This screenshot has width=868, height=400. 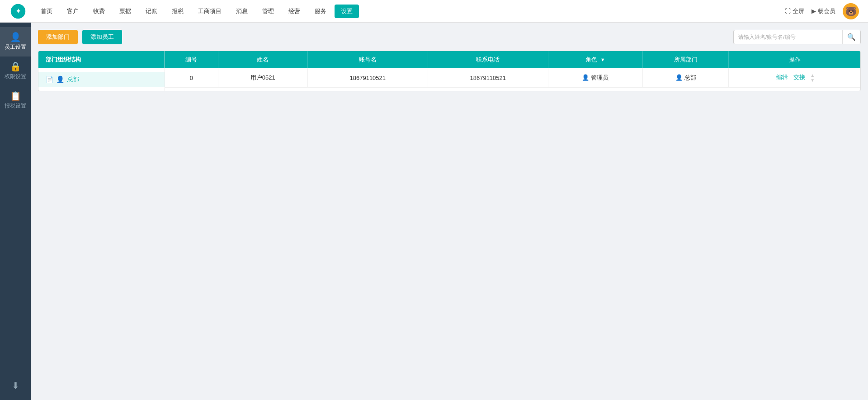 I want to click on permission-icon: 🔒, so click(x=15, y=66).